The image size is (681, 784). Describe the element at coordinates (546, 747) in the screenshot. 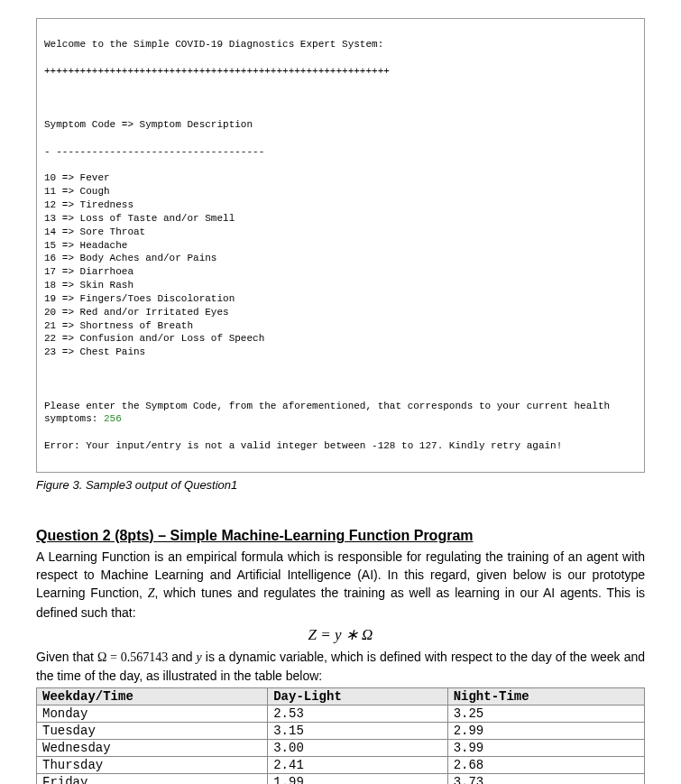

I see `table-cell: 3.99` at that location.